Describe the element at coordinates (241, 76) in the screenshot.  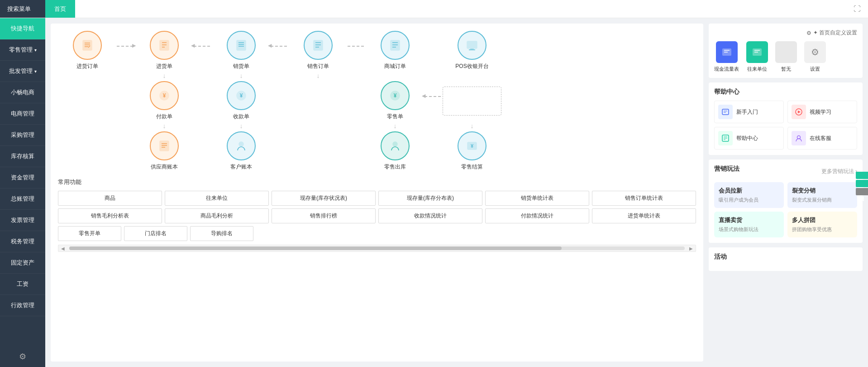
I see `arrow-down-sales: ↓` at that location.